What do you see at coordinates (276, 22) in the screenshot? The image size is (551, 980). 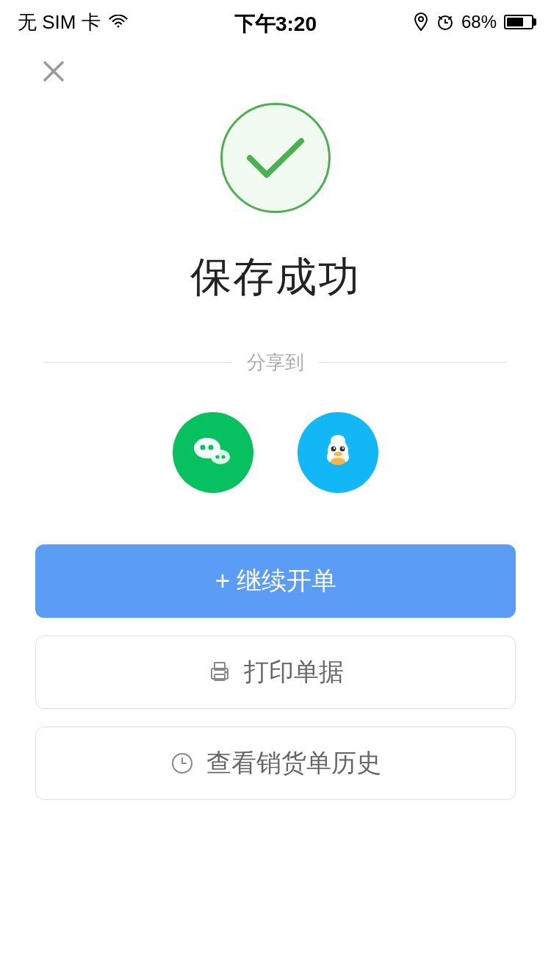 I see `status-bar: 无 SIM 卡 下午3:20 68%` at bounding box center [276, 22].